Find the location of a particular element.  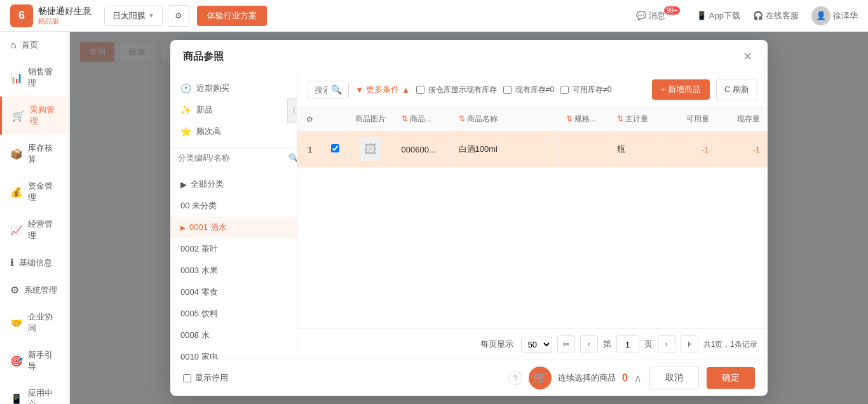

th-spec: ⇅ 规格... is located at coordinates (583, 119).